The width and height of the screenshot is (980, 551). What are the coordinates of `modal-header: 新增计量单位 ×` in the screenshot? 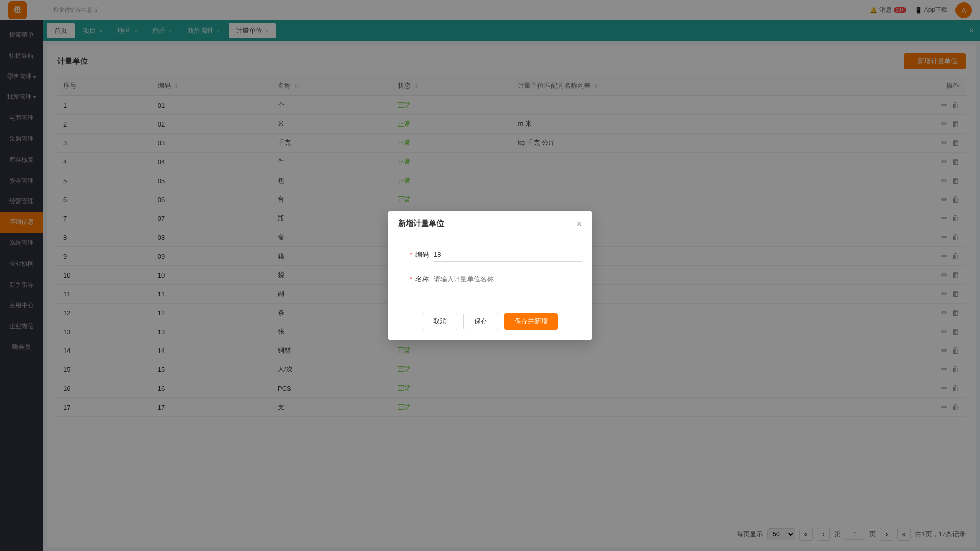 It's located at (490, 223).